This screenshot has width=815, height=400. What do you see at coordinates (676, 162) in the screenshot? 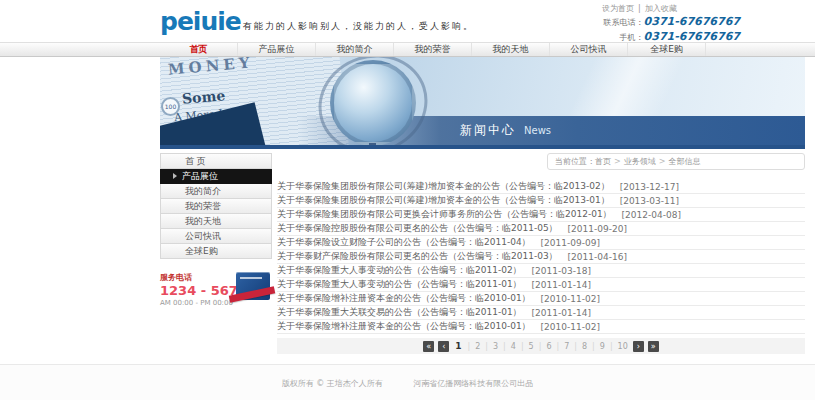
I see `breadcrumb: 当前位置： 首页>业务领域>全部信息` at bounding box center [676, 162].